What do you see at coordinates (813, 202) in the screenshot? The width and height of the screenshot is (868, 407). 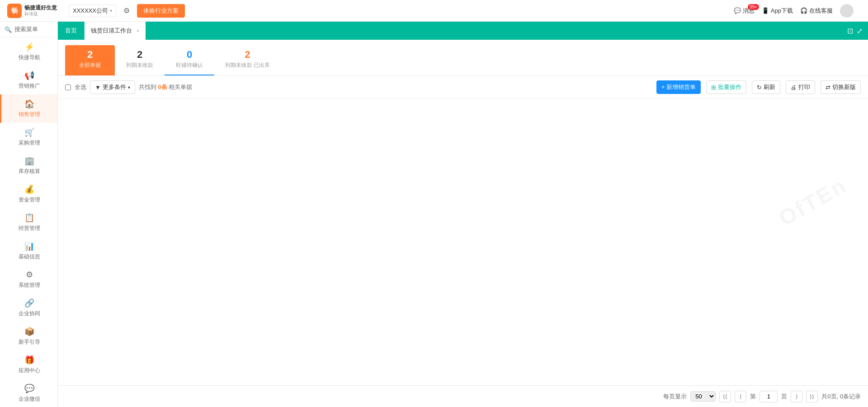 I see `watermark: OfTEn` at bounding box center [813, 202].